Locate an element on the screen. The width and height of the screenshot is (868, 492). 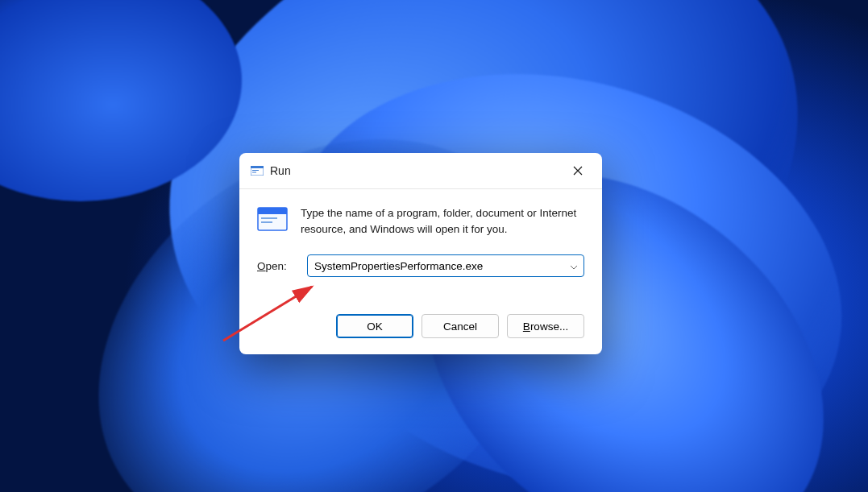
ok-button: OK is located at coordinates (375, 326).